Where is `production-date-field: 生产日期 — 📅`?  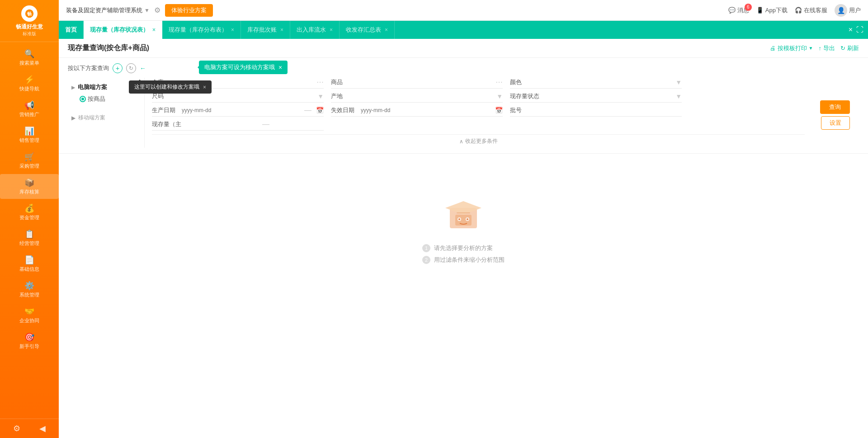 production-date-field: 生产日期 — 📅 is located at coordinates (238, 111).